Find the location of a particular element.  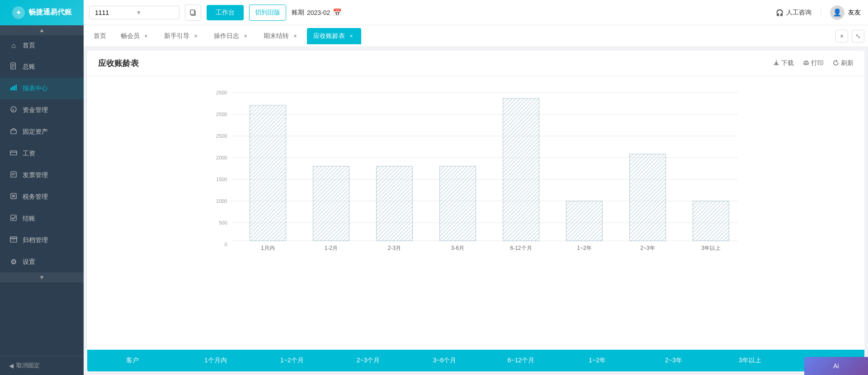

sidebar-item-archive: 归档管理 is located at coordinates (42, 240).